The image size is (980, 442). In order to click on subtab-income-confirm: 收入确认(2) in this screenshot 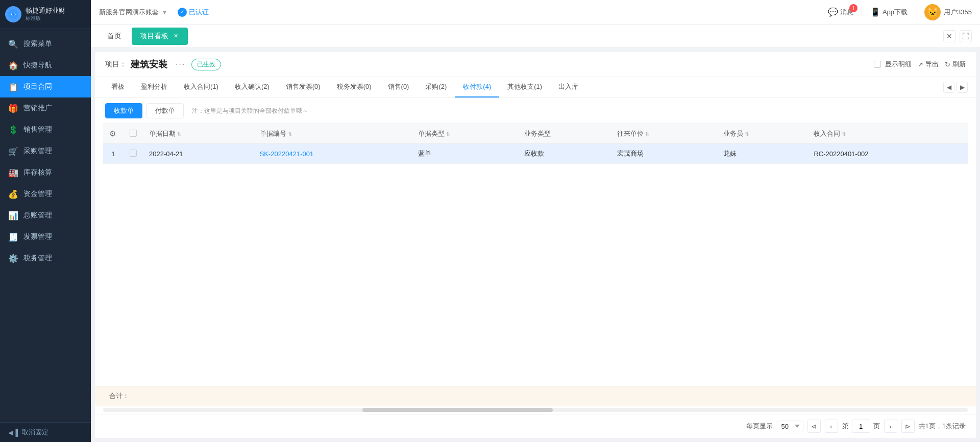, I will do `click(252, 87)`.